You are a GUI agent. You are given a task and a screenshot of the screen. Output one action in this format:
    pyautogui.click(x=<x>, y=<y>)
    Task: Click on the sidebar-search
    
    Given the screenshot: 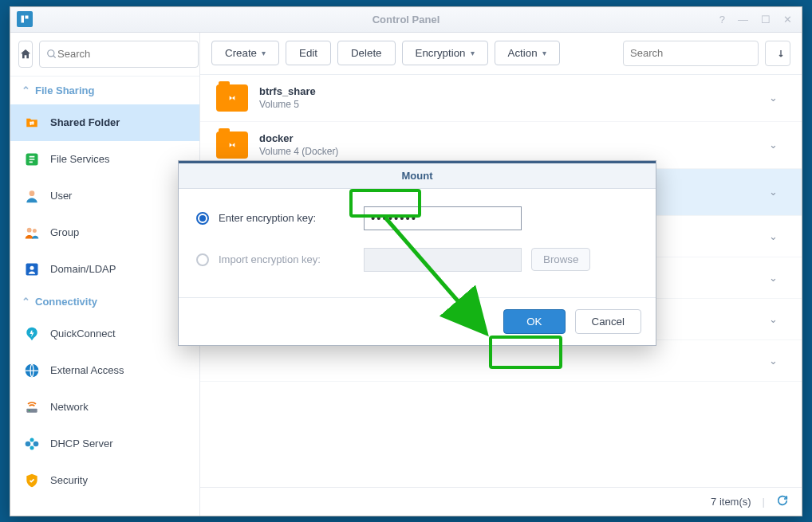 What is the action you would take?
    pyautogui.click(x=119, y=54)
    